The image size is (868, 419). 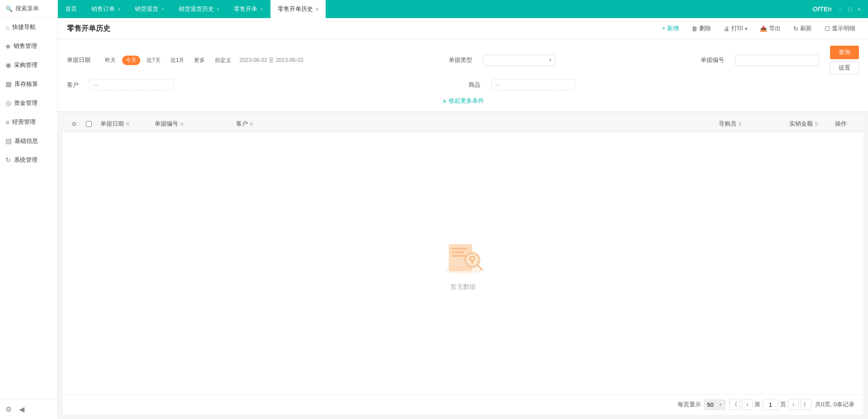 What do you see at coordinates (735, 405) in the screenshot?
I see `first-page-button: 《` at bounding box center [735, 405].